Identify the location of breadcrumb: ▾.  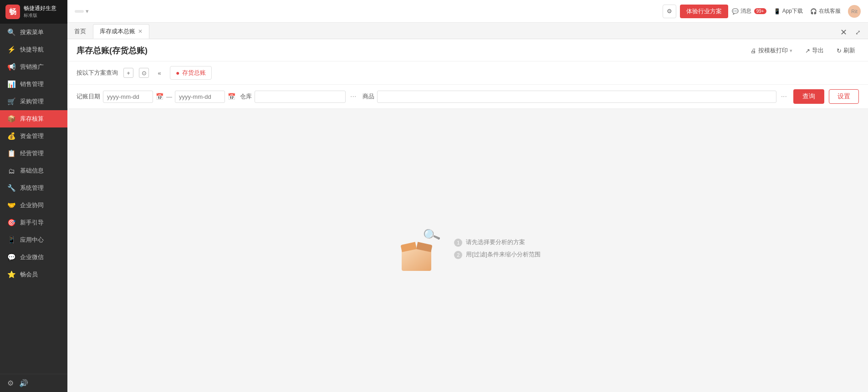
(367, 11).